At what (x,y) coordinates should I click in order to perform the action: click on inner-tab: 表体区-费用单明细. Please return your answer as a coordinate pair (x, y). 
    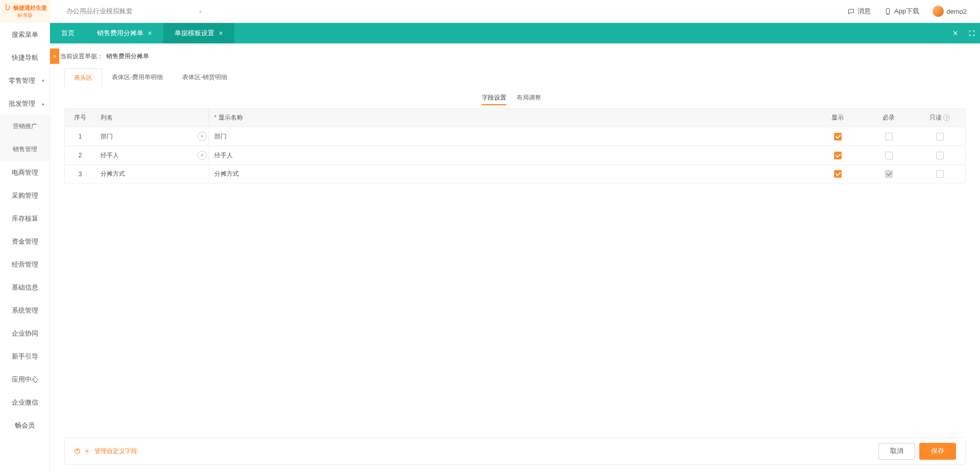
    Looking at the image, I should click on (137, 78).